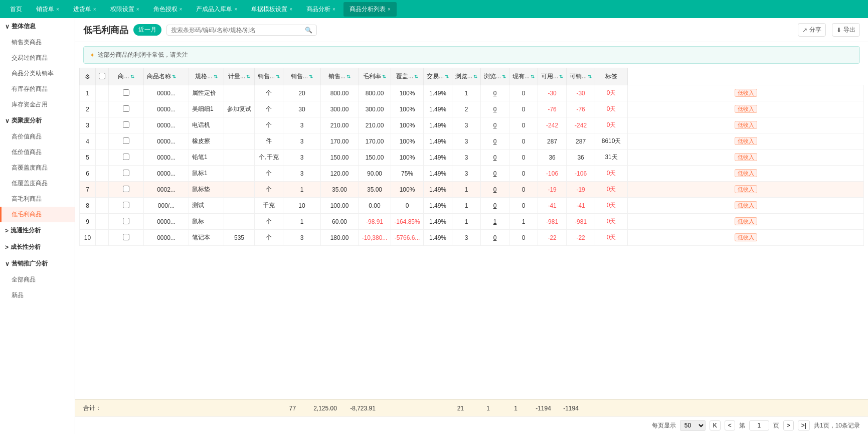 This screenshot has width=868, height=434. Describe the element at coordinates (37, 199) in the screenshot. I see `sidebar-item-high-margin: 高毛利商品` at that location.